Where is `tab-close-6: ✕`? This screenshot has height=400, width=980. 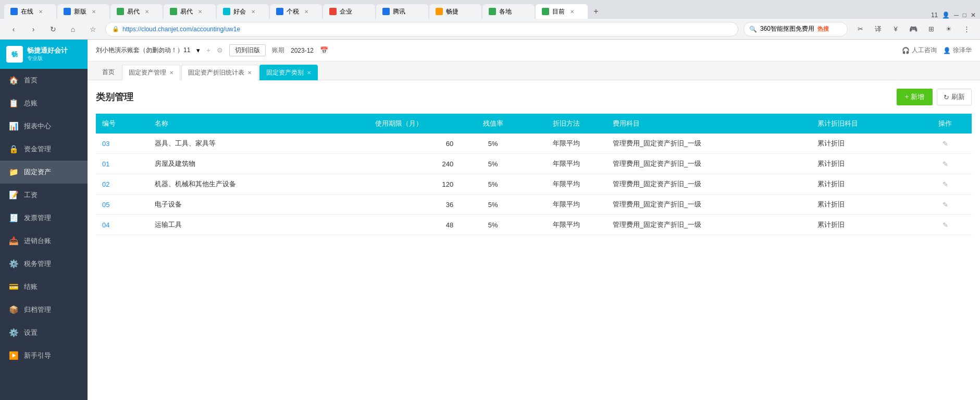 tab-close-6: ✕ is located at coordinates (306, 11).